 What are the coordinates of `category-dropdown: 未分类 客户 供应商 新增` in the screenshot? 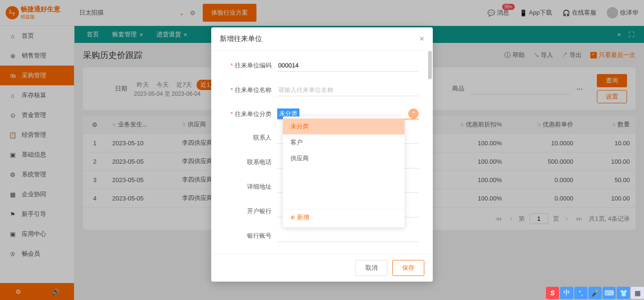 It's located at (344, 172).